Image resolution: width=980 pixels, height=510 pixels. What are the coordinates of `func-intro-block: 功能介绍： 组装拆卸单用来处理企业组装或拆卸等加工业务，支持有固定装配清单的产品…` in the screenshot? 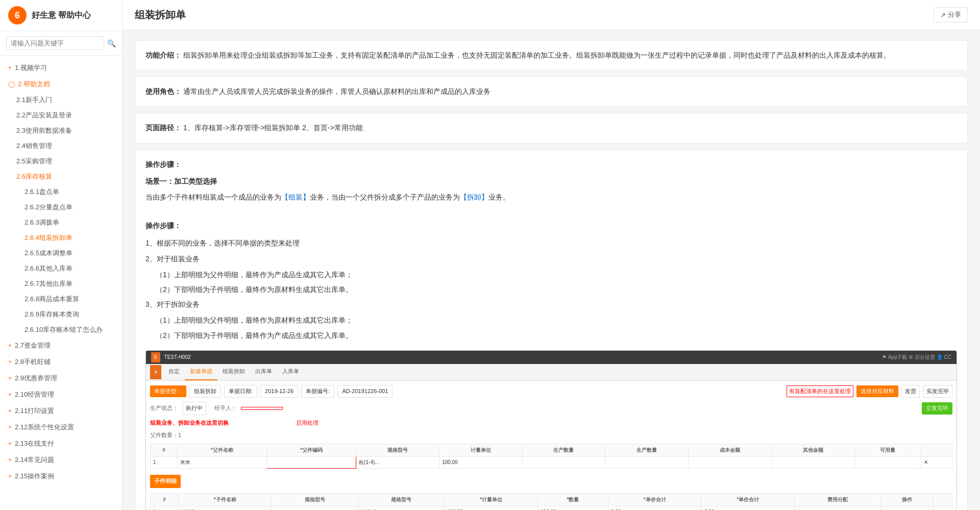 It's located at (551, 55).